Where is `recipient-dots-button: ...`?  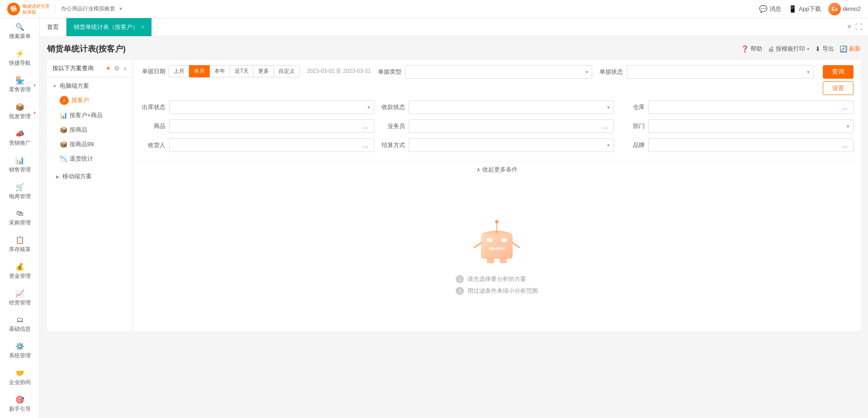
recipient-dots-button: ... is located at coordinates (365, 145).